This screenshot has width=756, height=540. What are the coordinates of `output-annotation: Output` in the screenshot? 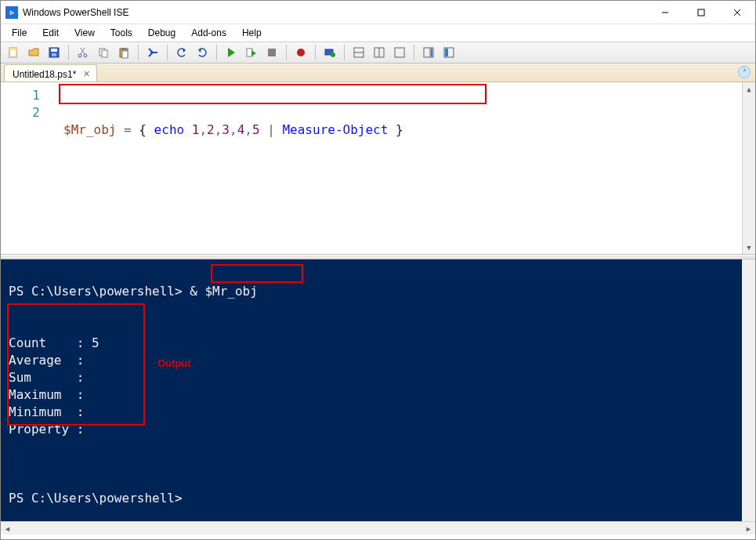 It's located at (174, 364).